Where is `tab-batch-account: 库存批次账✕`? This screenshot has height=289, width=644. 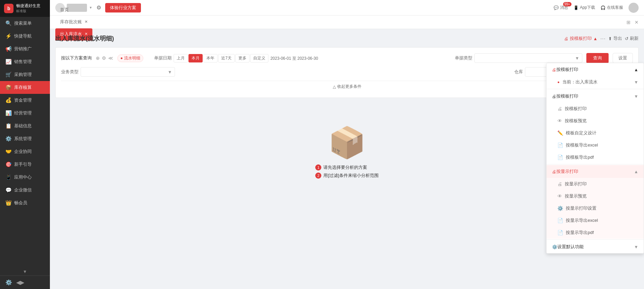 tab-batch-account: 库存批次账✕ is located at coordinates (74, 22).